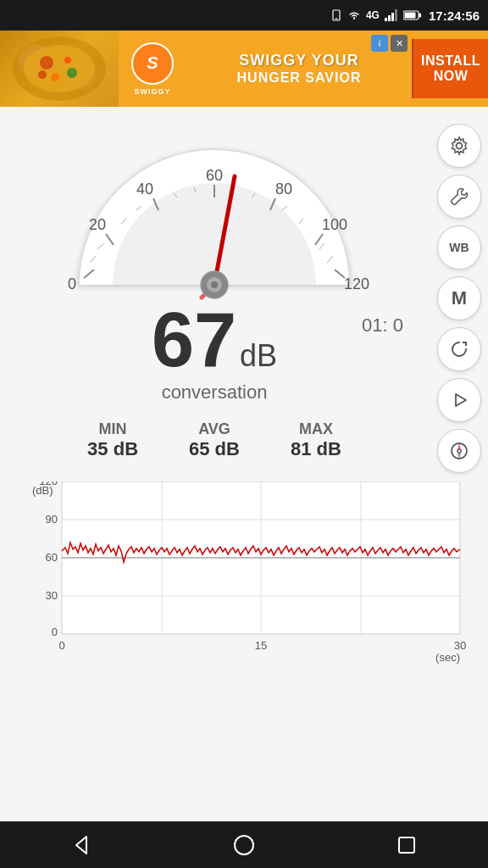  Describe the element at coordinates (459, 197) in the screenshot. I see `wrench-icon` at that location.